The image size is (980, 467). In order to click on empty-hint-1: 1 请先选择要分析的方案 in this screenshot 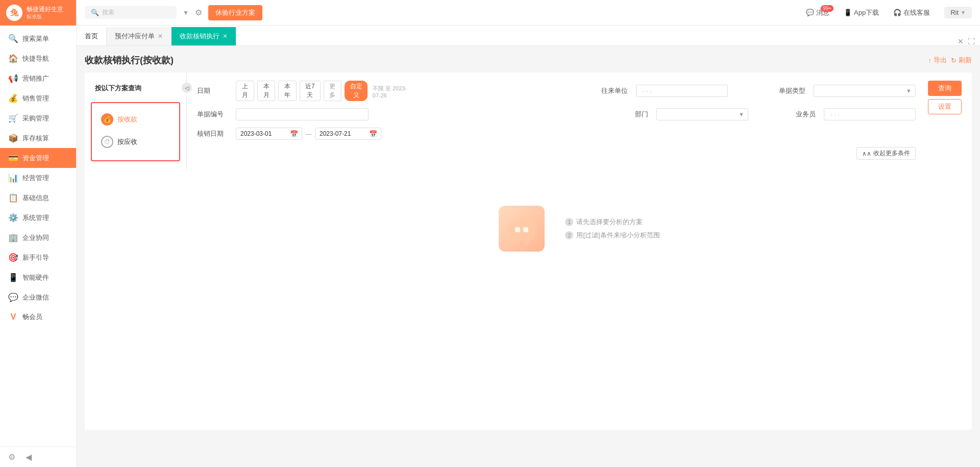, I will do `click(612, 222)`.